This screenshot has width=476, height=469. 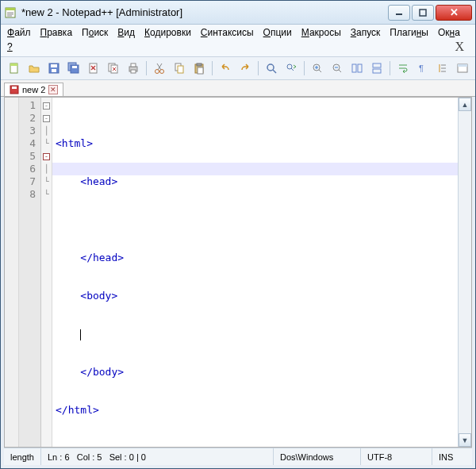 I want to click on close-button: ✕, so click(x=454, y=13).